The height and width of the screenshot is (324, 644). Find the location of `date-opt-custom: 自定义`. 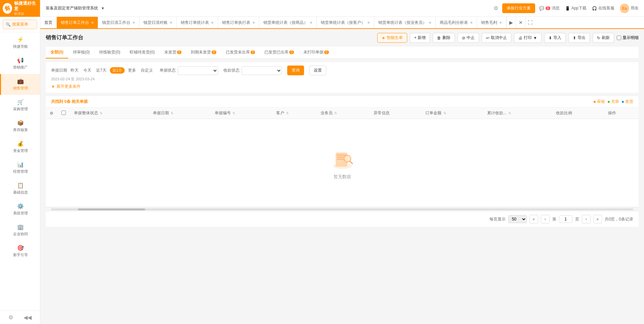

date-opt-custom: 自定义 is located at coordinates (147, 71).